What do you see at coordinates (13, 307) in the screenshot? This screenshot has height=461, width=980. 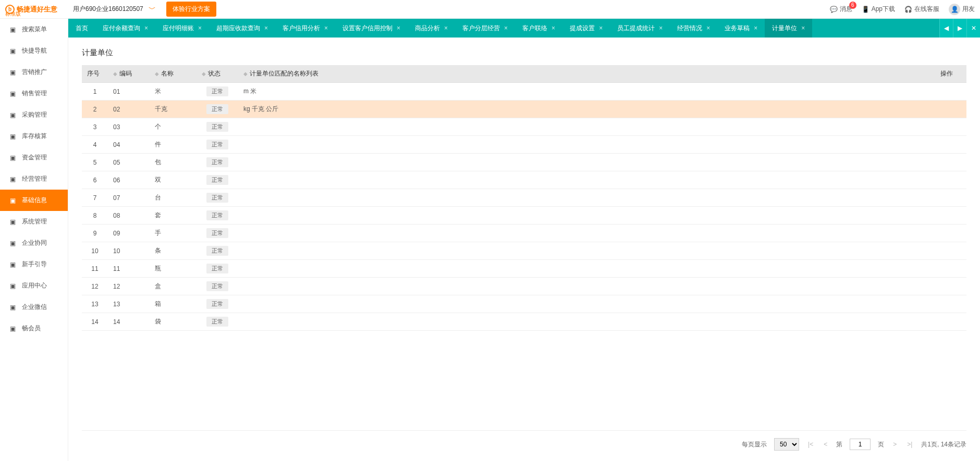 I see `wechat-icon: ▣` at bounding box center [13, 307].